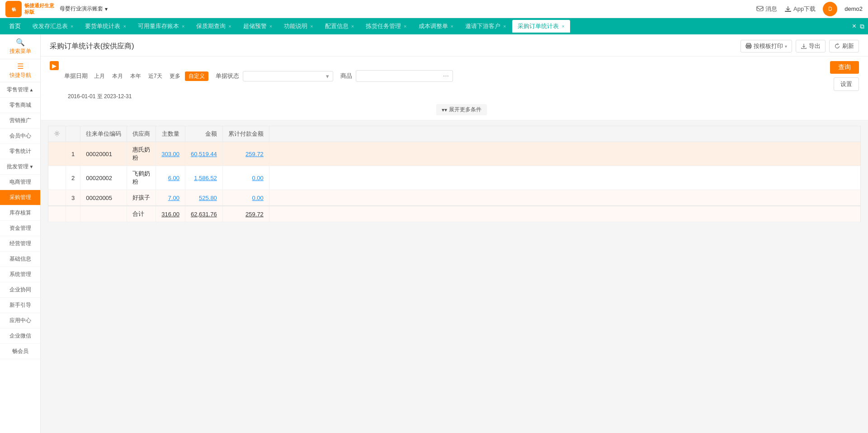 Image resolution: width=868 pixels, height=433 pixels. I want to click on sidebar-quick-nav: ☰ 快捷导航, so click(20, 71).